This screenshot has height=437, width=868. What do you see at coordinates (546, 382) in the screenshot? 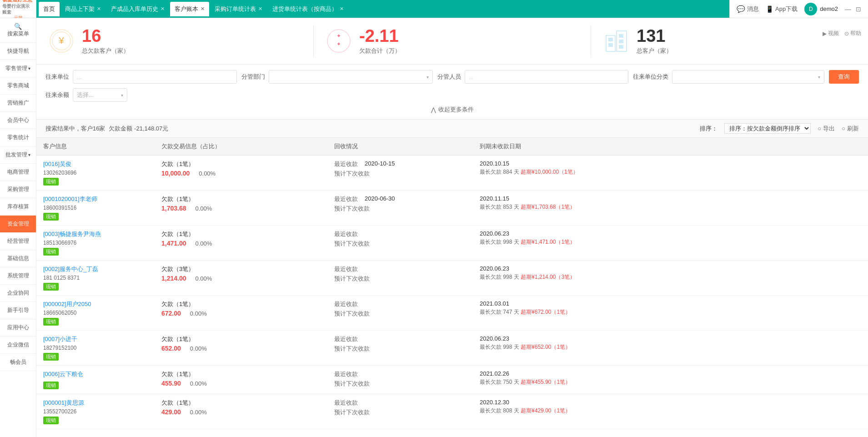
I see `overdue-link: 超期¥455.90（1笔）` at bounding box center [546, 382].